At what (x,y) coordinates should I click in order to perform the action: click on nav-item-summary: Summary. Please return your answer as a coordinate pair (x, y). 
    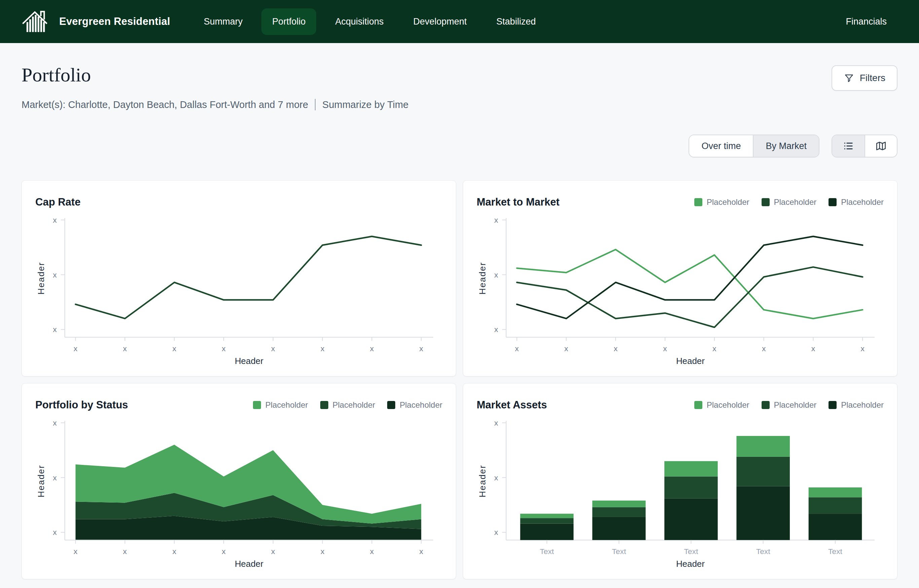
    Looking at the image, I should click on (223, 22).